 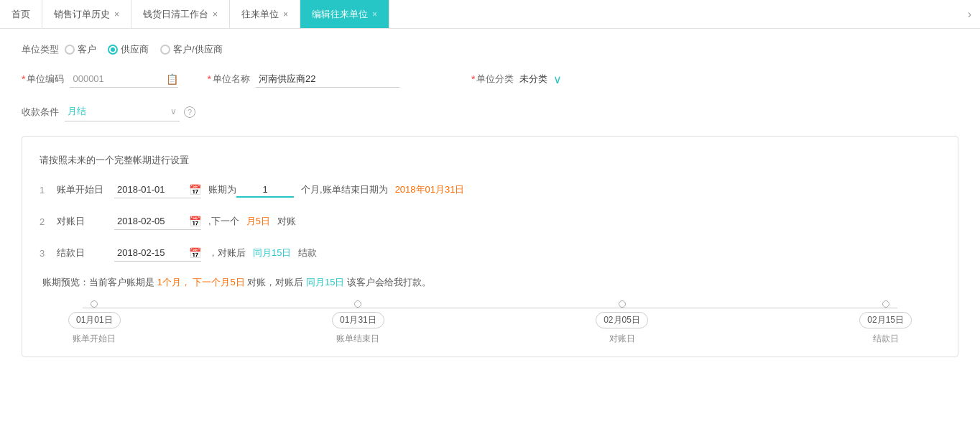 What do you see at coordinates (970, 14) in the screenshot?
I see `tab-more-button: ›` at bounding box center [970, 14].